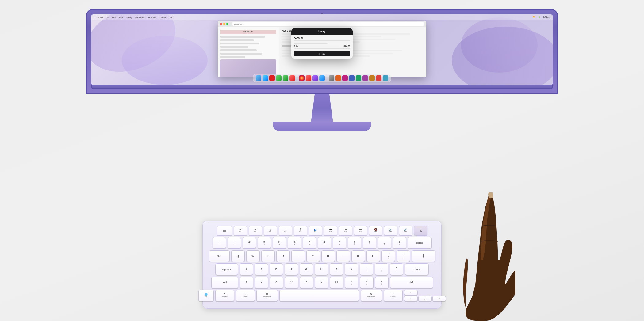  Describe the element at coordinates (163, 17) in the screenshot. I see `menubar-window: Window` at that location.